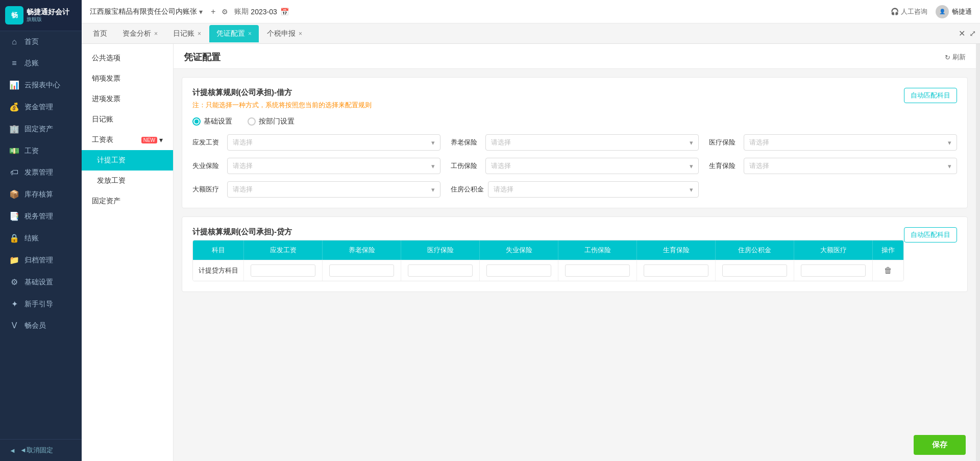 The height and width of the screenshot is (461, 980). I want to click on select-yiliao-arrow: ▾, so click(949, 143).